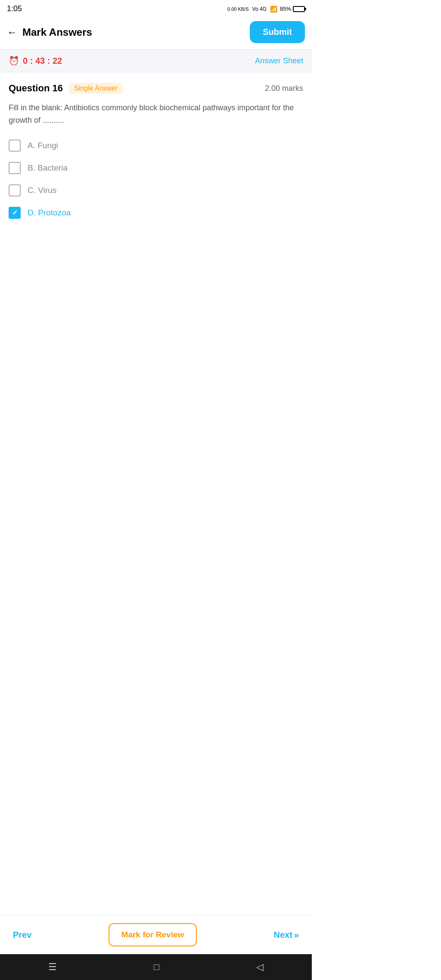 This screenshot has height=980, width=441. What do you see at coordinates (156, 179) in the screenshot?
I see `options-list: A. Fungi B. Bacteria C. Virus D. Protozo…` at bounding box center [156, 179].